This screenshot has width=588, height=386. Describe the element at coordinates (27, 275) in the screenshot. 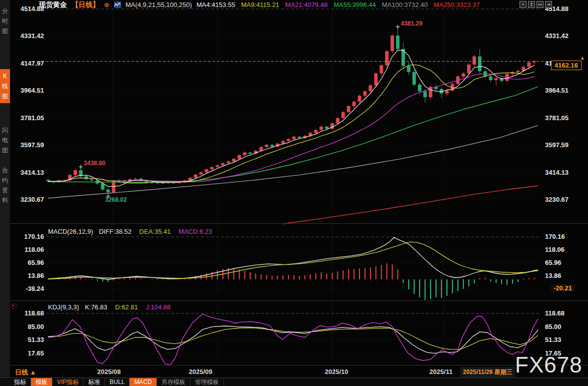

I see `macd-axis-label-left: 13.86` at that location.